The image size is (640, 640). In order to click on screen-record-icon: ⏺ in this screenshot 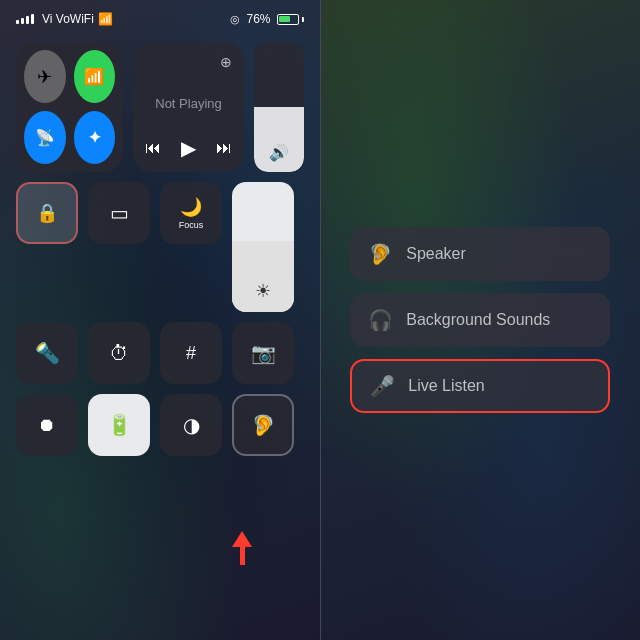, I will do `click(47, 426)`.